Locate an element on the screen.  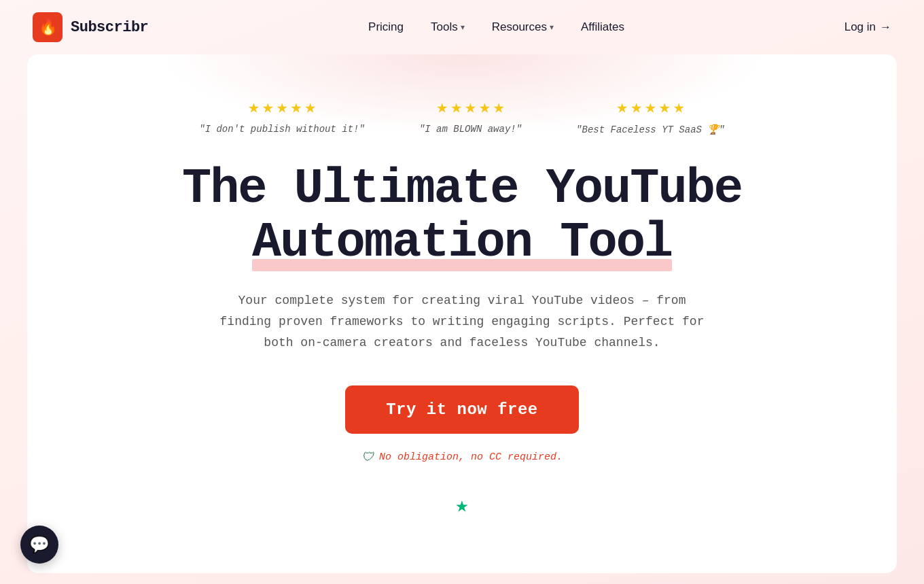
review-item-1: ★ ★ ★ ★ ★ "I don't publish without it!" is located at coordinates (282, 116).